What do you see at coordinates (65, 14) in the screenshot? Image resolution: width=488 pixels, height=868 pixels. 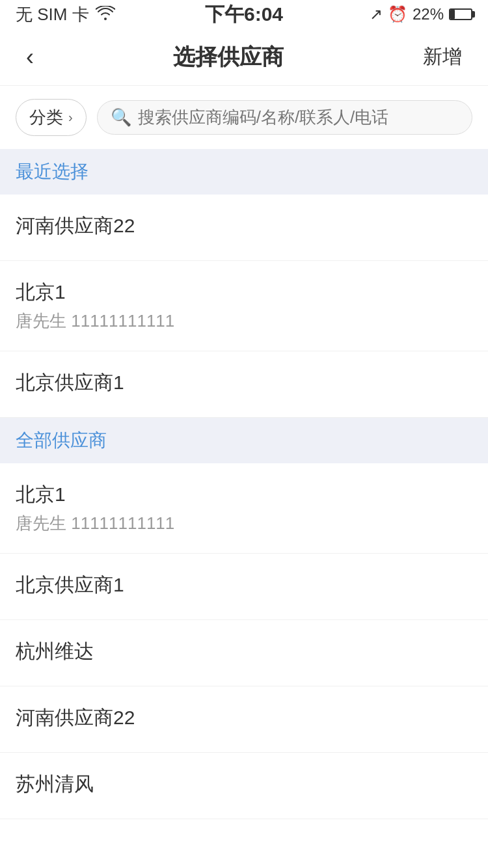 I see `status-left: 无 SIM 卡` at bounding box center [65, 14].